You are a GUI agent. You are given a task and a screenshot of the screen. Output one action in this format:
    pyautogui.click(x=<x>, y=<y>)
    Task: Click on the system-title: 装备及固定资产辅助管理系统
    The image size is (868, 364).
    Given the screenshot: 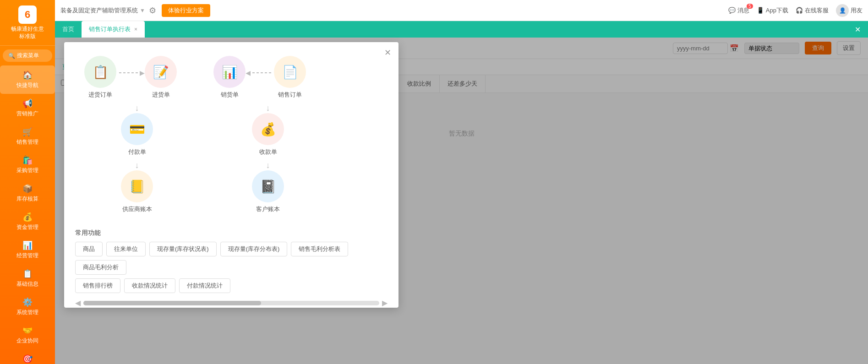 What is the action you would take?
    pyautogui.click(x=99, y=11)
    